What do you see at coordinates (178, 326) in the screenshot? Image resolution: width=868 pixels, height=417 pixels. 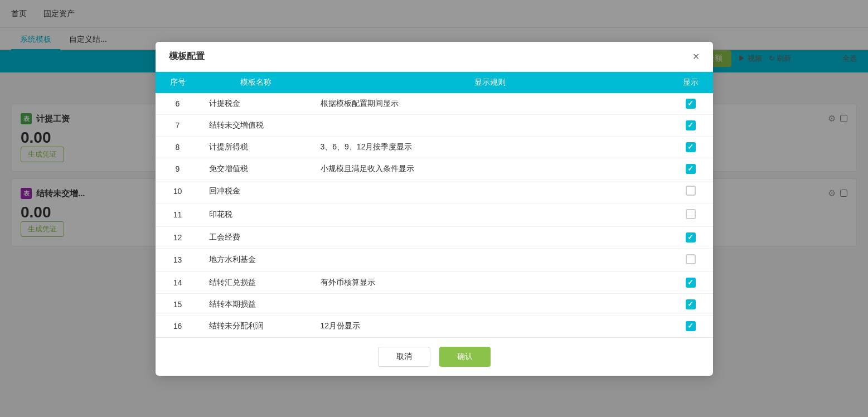 I see `cell-seq: 16` at bounding box center [178, 326].